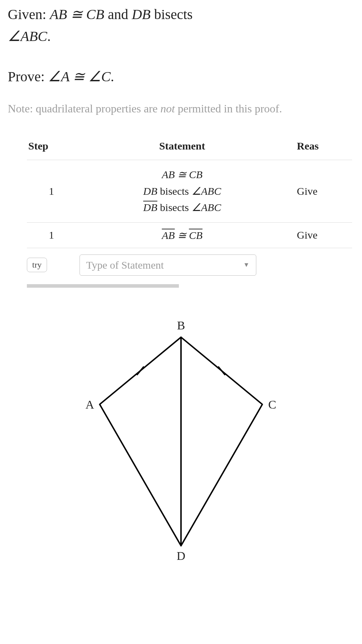 Image resolution: width=362 pixels, height=644 pixels. What do you see at coordinates (28, 76) in the screenshot?
I see `prove-prefix: Prove:` at bounding box center [28, 76].